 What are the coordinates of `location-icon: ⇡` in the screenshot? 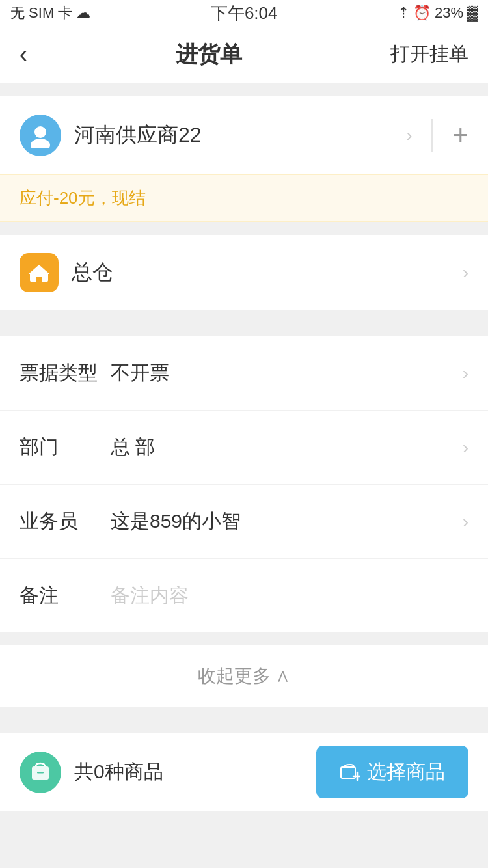 It's located at (403, 13).